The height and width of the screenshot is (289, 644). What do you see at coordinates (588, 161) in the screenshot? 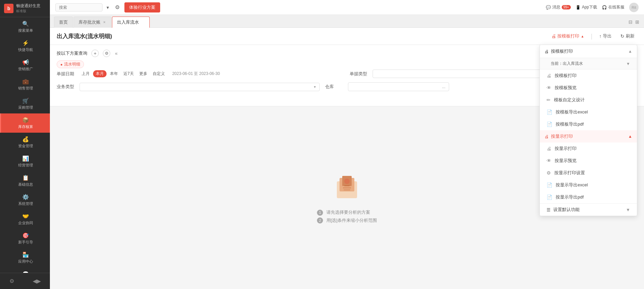
I see `dropdown-display-preview: 👁 按显示预览` at bounding box center [588, 161].